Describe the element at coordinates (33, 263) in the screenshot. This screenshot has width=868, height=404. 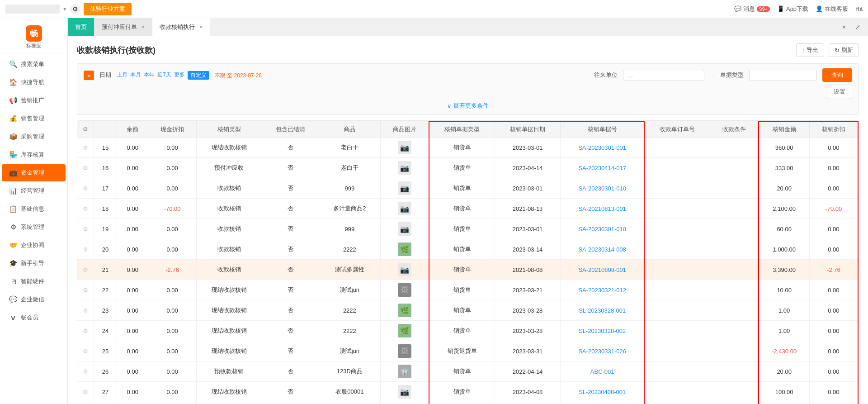
I see `sidebar-item-guide: 🎓 新手引导` at that location.